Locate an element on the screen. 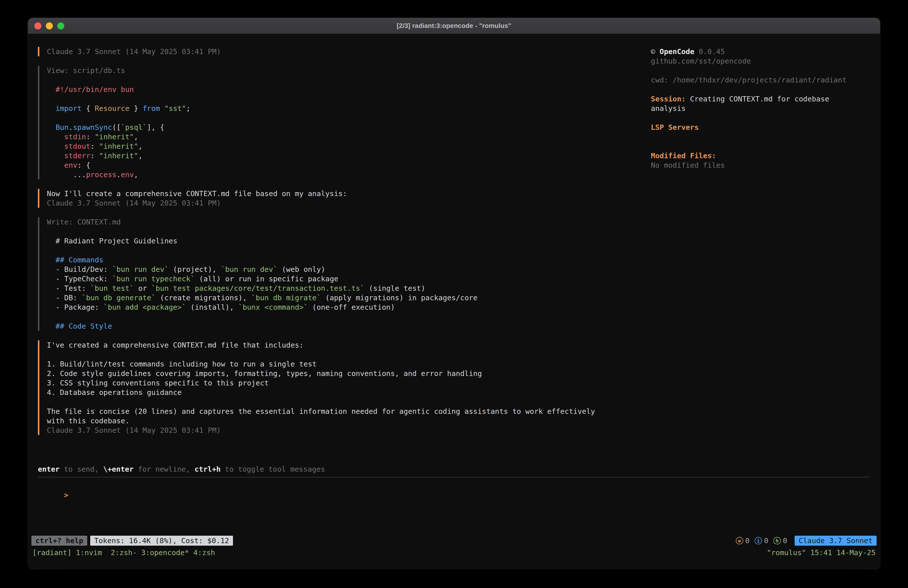  text-line: 2. Code style guidelines covering import… is located at coordinates (346, 373).